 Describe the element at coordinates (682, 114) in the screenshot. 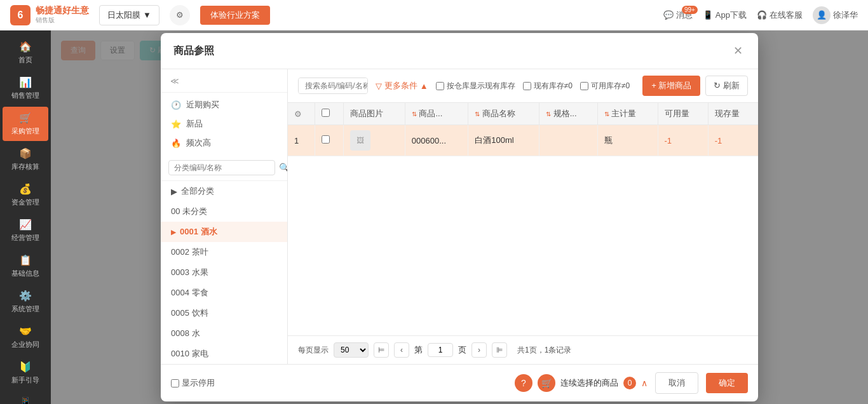

I see `th-available: 可用量` at that location.